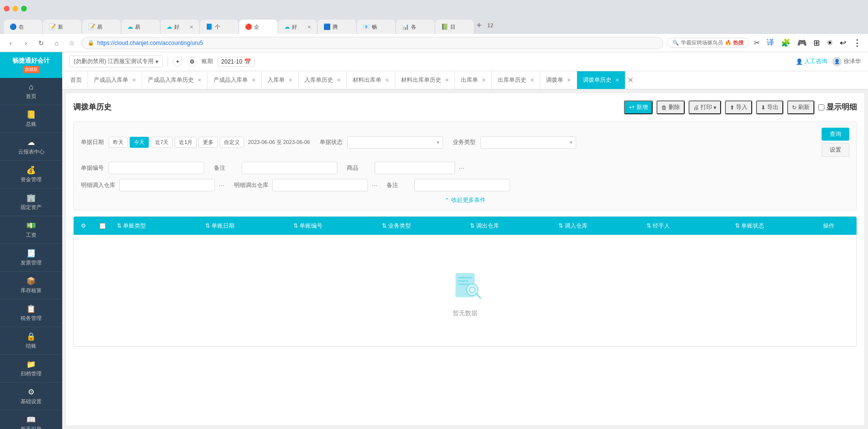 The width and height of the screenshot is (868, 429). Describe the element at coordinates (371, 80) in the screenshot. I see `app-tab-6: 材料出库单 ✕` at that location.